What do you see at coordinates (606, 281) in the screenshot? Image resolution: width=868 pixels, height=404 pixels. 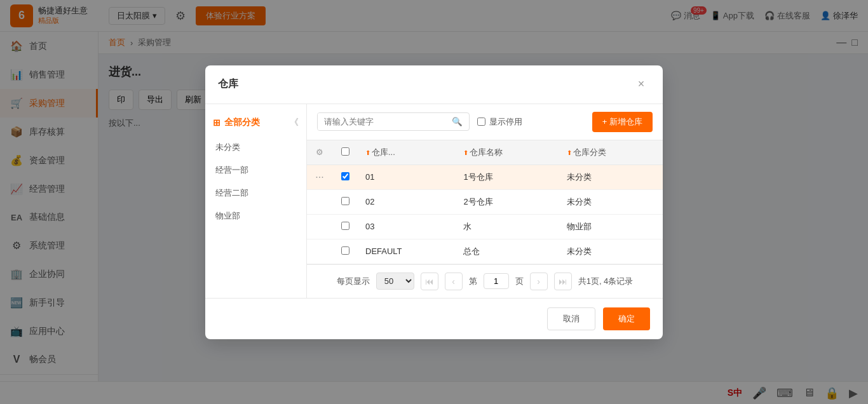 I see `total-info: 共1页, 4条记录` at bounding box center [606, 281].